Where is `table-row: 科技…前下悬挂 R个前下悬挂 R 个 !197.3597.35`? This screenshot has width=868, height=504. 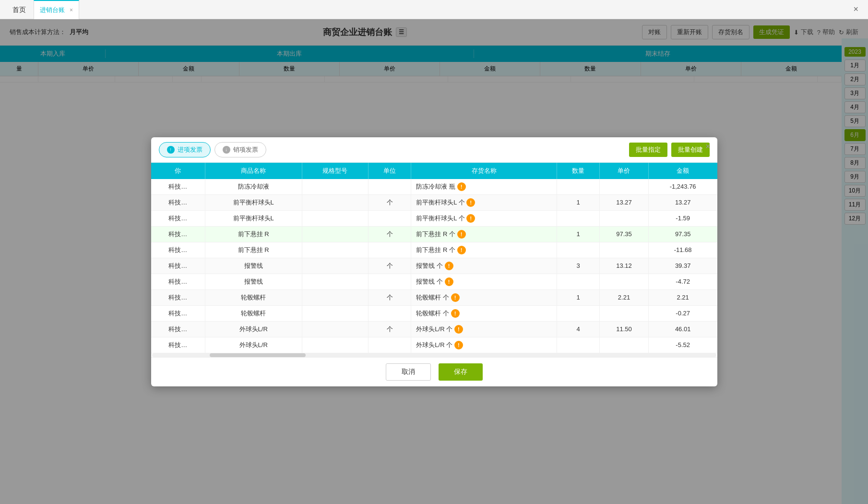
table-row: 科技…前下悬挂 R个前下悬挂 R 个 !197.3597.35 is located at coordinates (434, 234).